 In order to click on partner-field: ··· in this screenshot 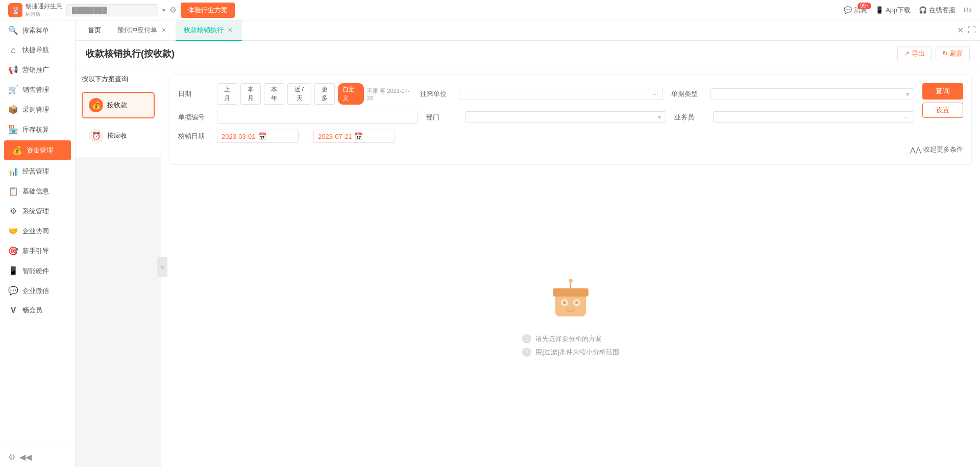, I will do `click(561, 94)`.